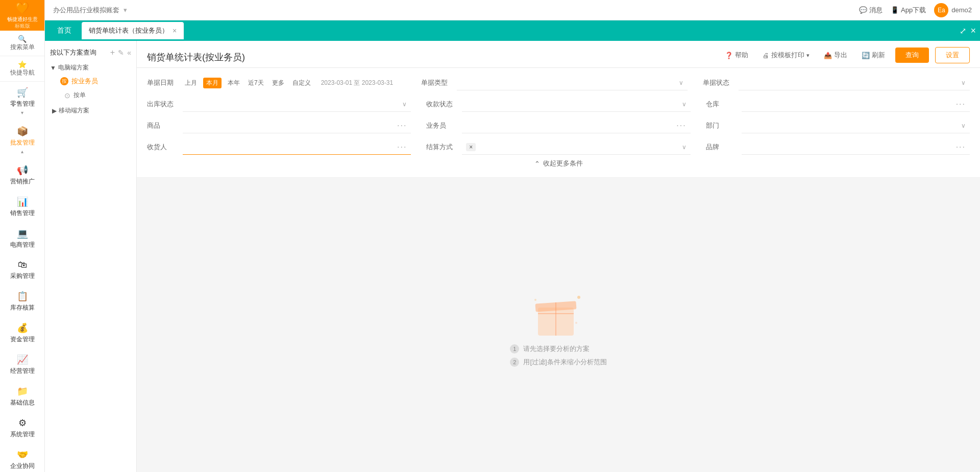  I want to click on sidebar-item-wholesale: 📦 批发管理 ▴, so click(22, 140).